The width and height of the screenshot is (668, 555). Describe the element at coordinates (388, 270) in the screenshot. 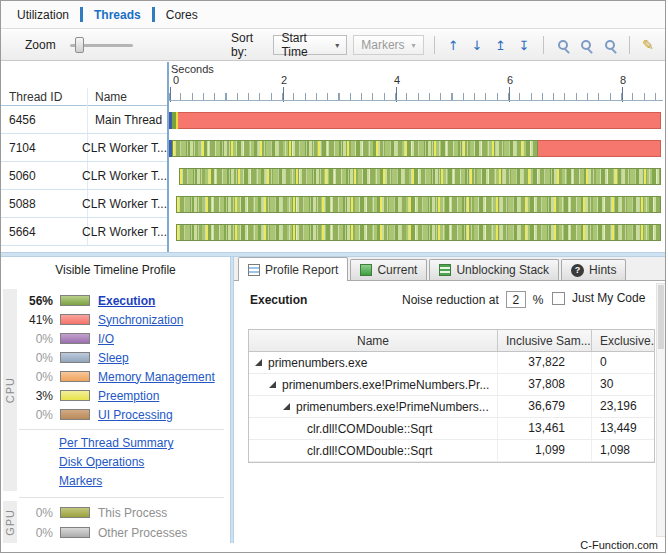

I see `tab-current: Current` at that location.